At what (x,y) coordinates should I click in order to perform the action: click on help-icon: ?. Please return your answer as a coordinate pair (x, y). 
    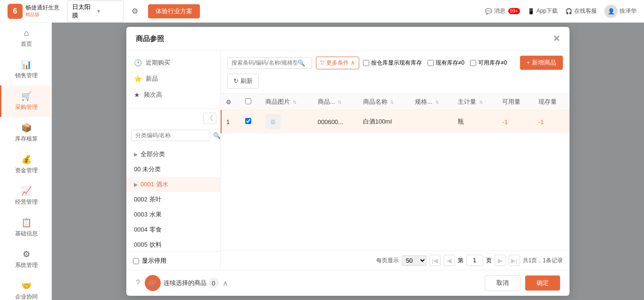
    Looking at the image, I should click on (138, 283).